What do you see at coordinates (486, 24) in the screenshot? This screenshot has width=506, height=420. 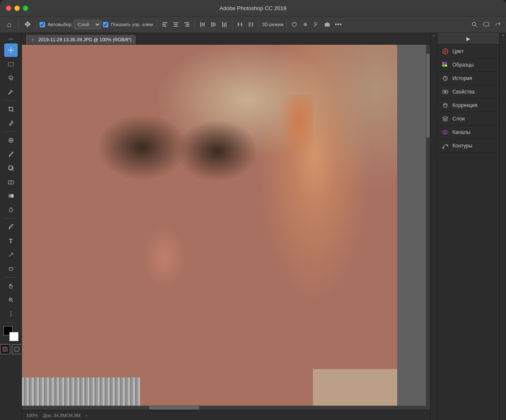 I see `toolbar-right` at bounding box center [486, 24].